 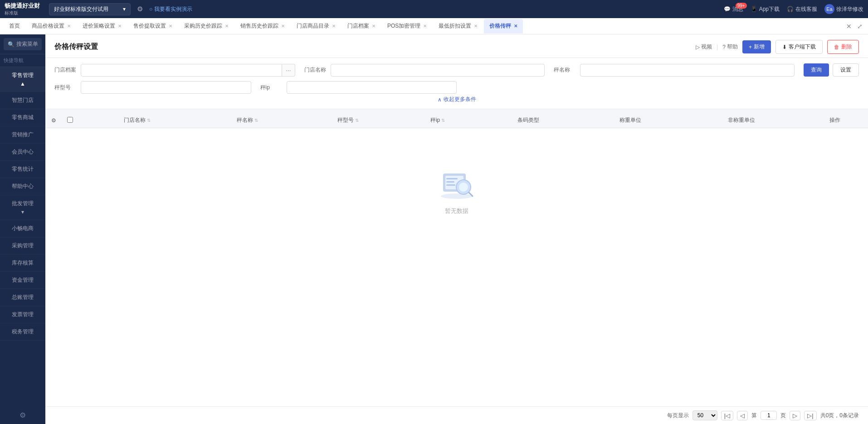 What do you see at coordinates (70, 120) in the screenshot?
I see `th-checkbox` at bounding box center [70, 120].